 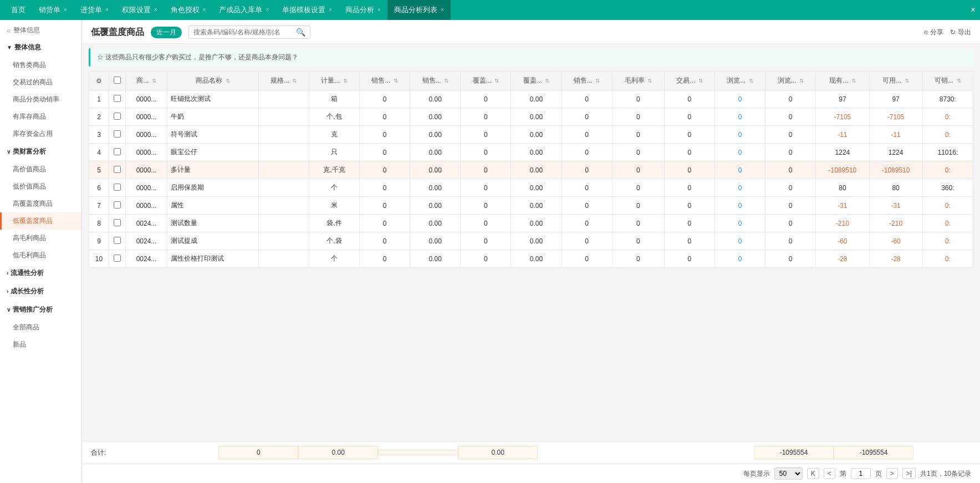 What do you see at coordinates (896, 81) in the screenshot?
I see `th-stock2: 可用... ⇅` at bounding box center [896, 81].